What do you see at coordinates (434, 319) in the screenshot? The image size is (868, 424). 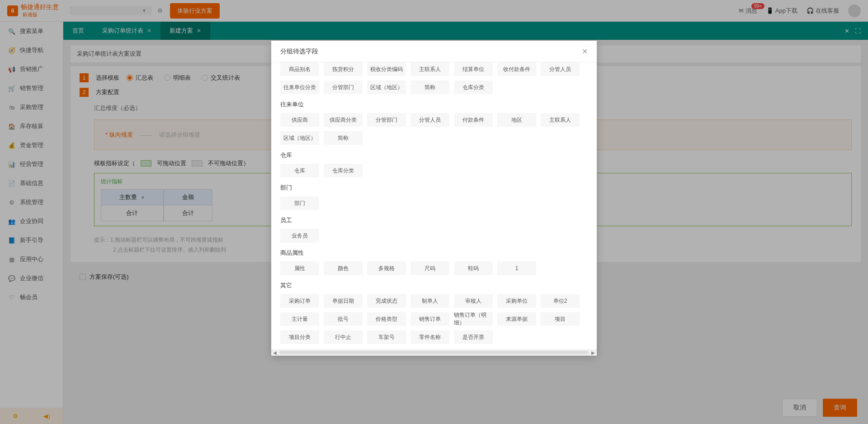 I see `field-grid-5: 采购订单单据日期完成状态制单人审核人采购单位单位2主计量批号价格类型销售订单销售…` at bounding box center [434, 319].